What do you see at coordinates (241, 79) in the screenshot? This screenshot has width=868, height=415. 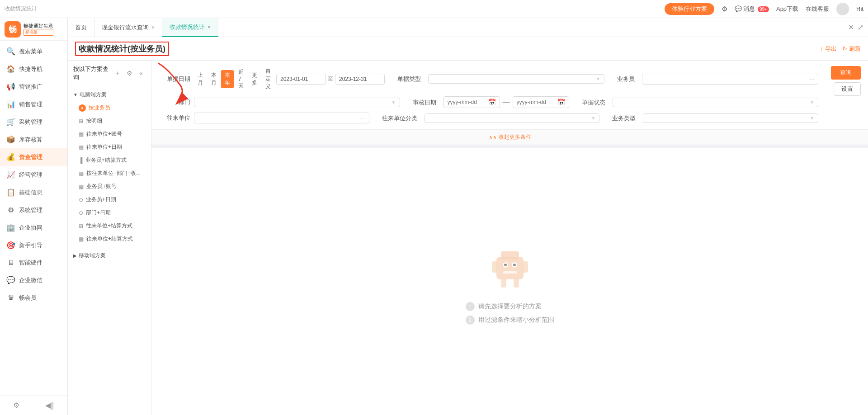 I see `date-btn-7days: 近7天` at bounding box center [241, 79].